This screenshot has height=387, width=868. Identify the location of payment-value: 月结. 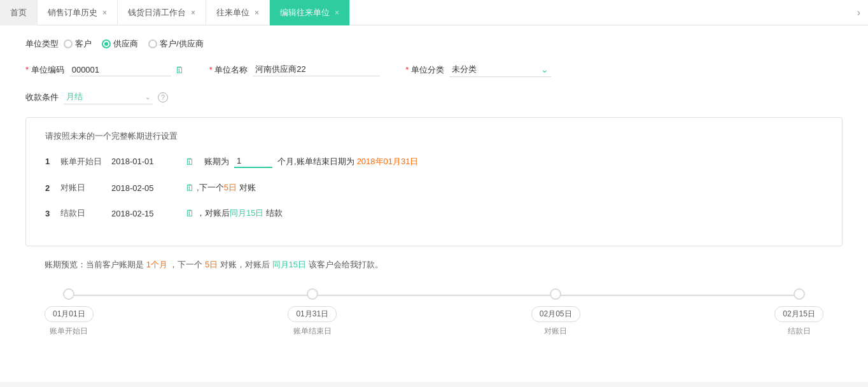
(104, 97).